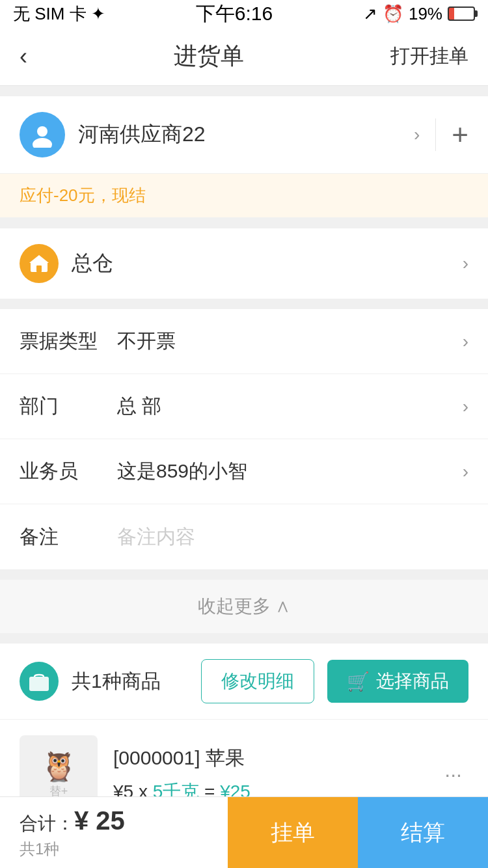  What do you see at coordinates (244, 157) in the screenshot?
I see `supplier-section: 河南供应商22 › + 应付-20元，现结` at bounding box center [244, 157].